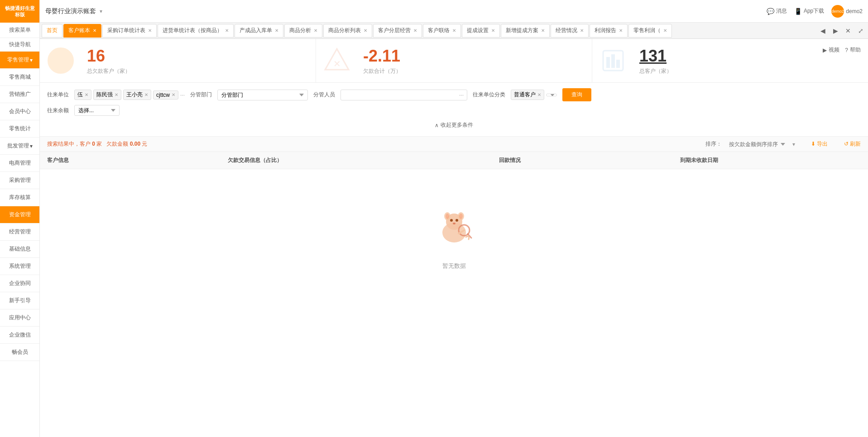  Describe the element at coordinates (853, 50) in the screenshot. I see `help-link: ? 帮助` at that location.